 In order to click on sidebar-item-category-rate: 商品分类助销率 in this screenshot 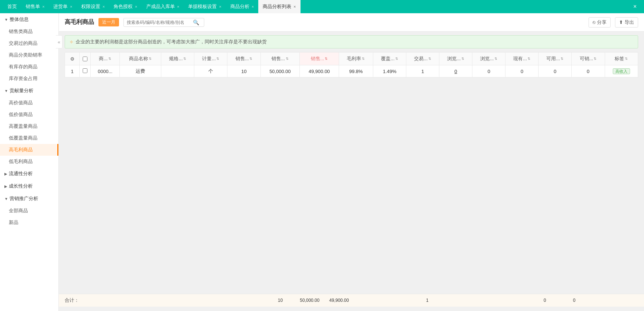, I will do `click(29, 55)`.